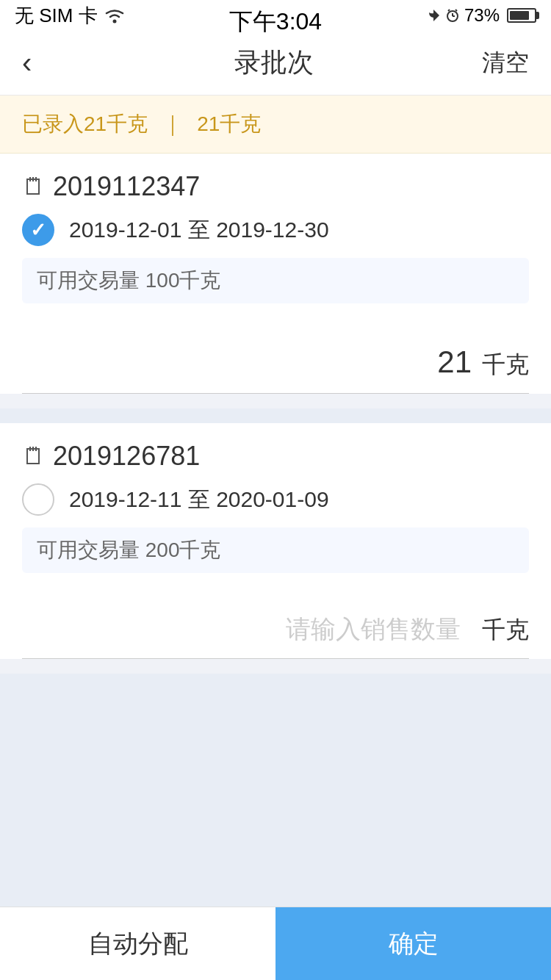 The width and height of the screenshot is (551, 980). I want to click on battery-icon, so click(522, 15).